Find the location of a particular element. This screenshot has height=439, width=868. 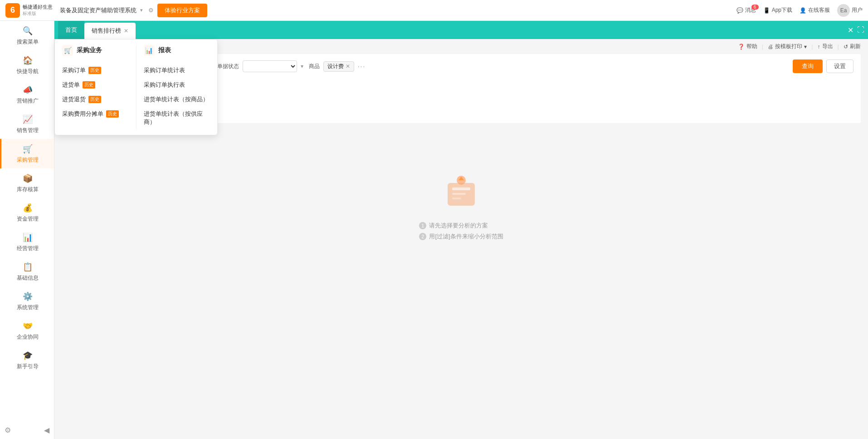

export-icon: ↑ is located at coordinates (819, 47).